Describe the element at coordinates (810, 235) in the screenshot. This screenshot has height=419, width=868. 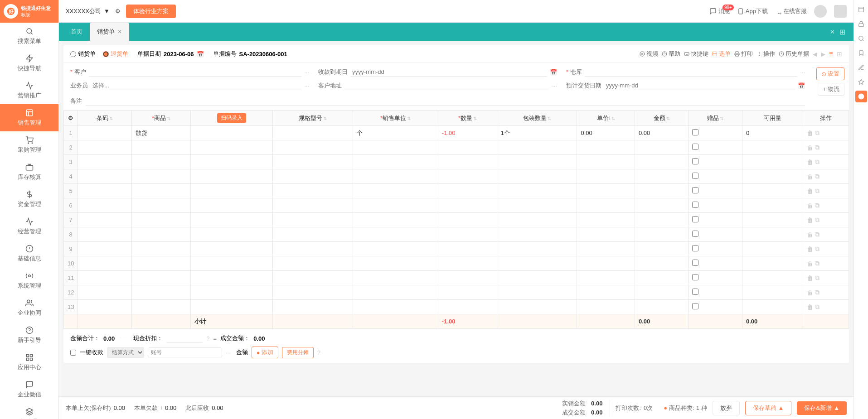
I see `delete-icon-8: 🗑` at that location.